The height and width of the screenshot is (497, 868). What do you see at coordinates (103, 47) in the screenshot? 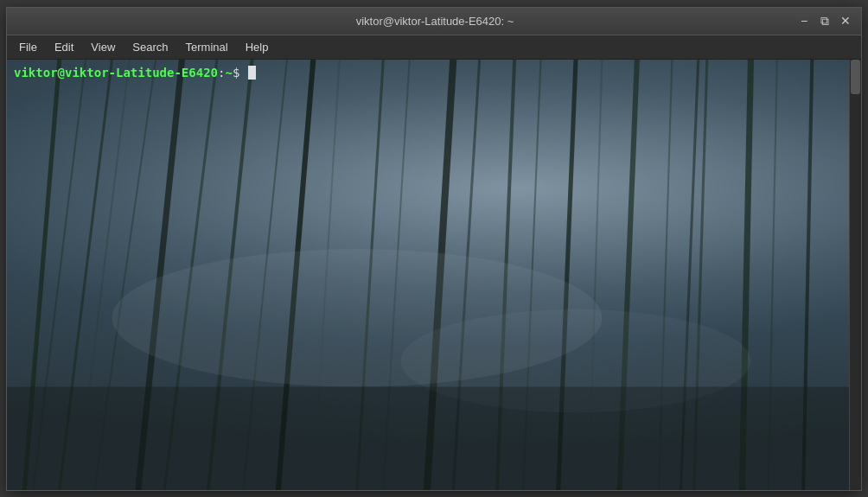
I see `menu-item-view: View` at bounding box center [103, 47].